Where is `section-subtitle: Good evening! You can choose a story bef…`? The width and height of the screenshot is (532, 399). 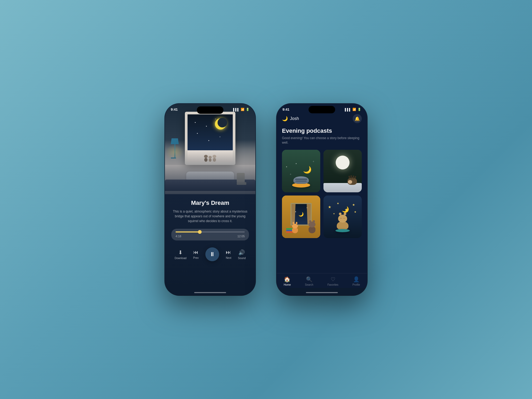
section-subtitle: Good evening! You can choose a story bef… is located at coordinates (322, 140).